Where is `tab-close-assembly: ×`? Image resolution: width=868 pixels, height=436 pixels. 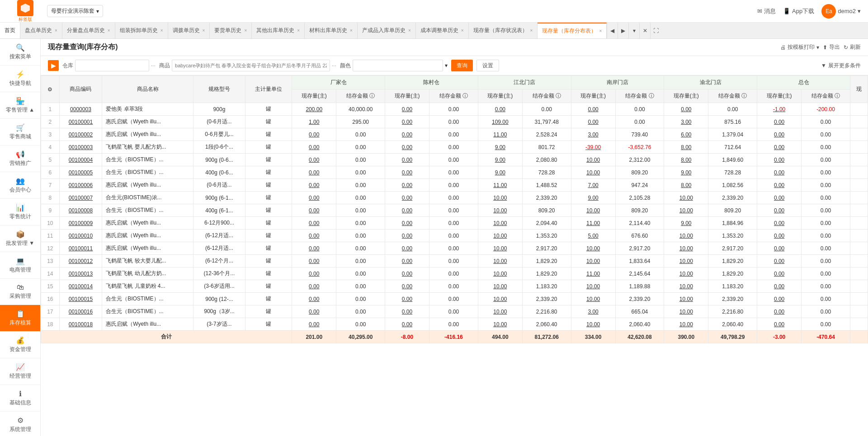
tab-close-assembly: × is located at coordinates (162, 31).